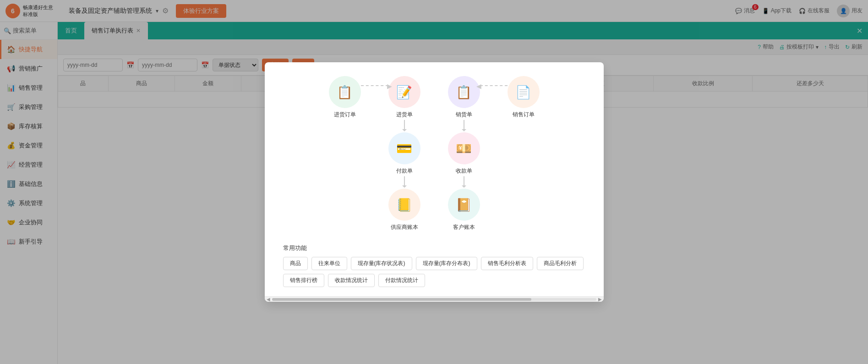  I want to click on flow-label-purchase-bill: 进货单, so click(404, 114).